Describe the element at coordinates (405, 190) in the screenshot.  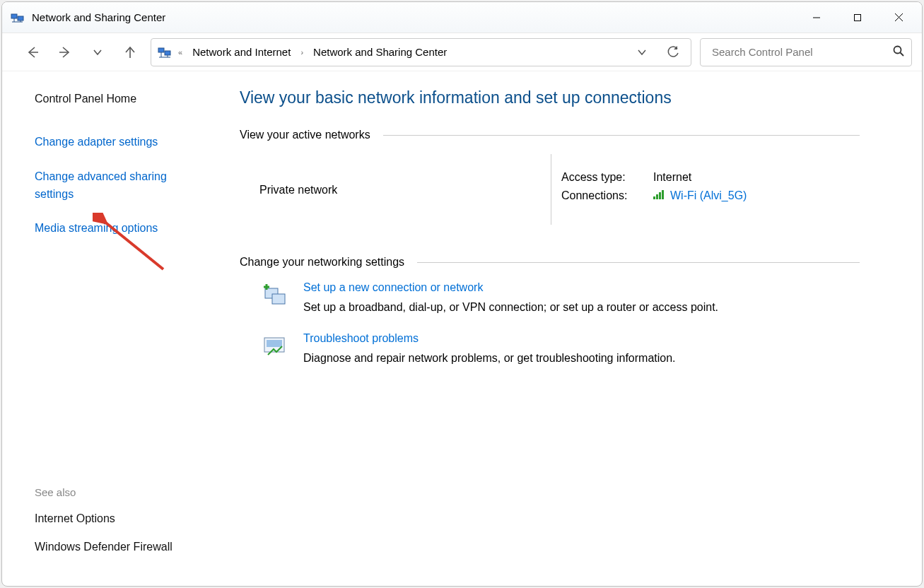
I see `network-type: Private network` at that location.